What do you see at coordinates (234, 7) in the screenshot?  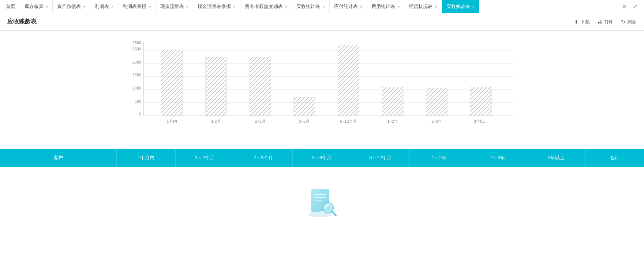 I see `tab-cashflow-quarterly-close: ×` at bounding box center [234, 7].